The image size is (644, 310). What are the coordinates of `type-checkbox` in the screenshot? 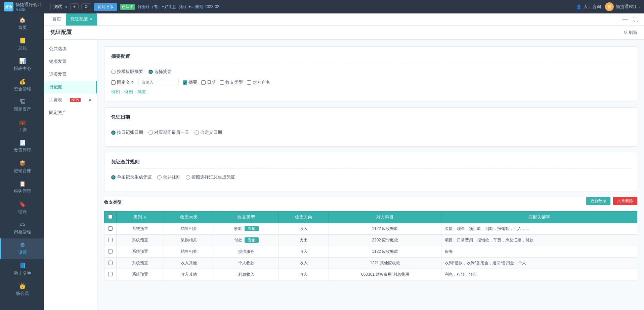 It's located at (222, 83).